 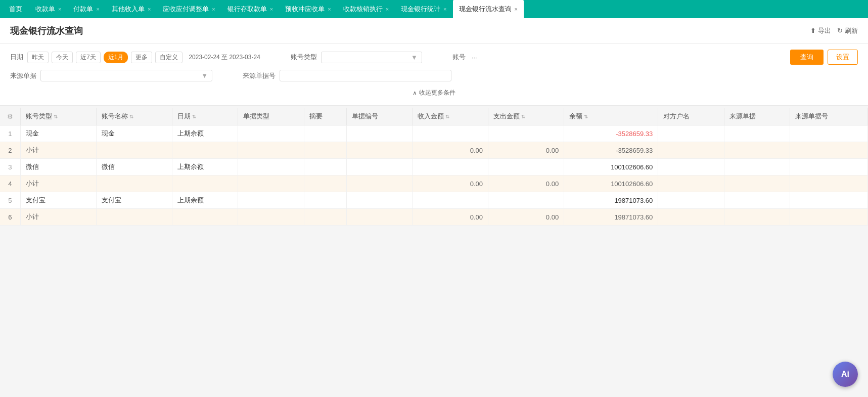 I want to click on date-btn-today: 今天, so click(x=62, y=58).